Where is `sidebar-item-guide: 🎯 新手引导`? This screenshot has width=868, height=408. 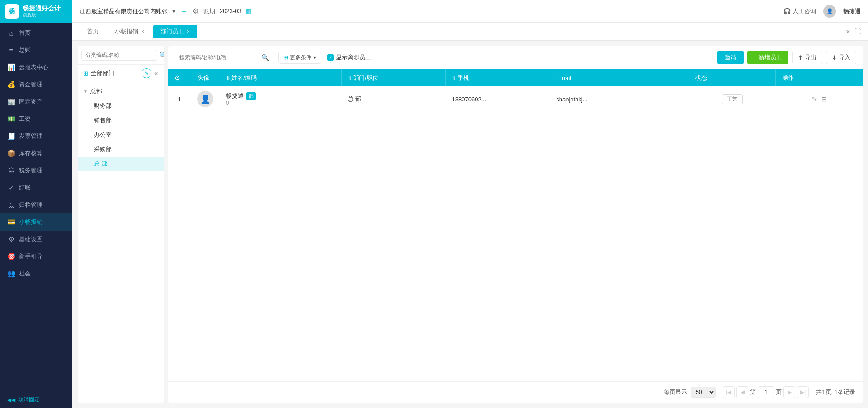
sidebar-item-guide: 🎯 新手引导 is located at coordinates (36, 256).